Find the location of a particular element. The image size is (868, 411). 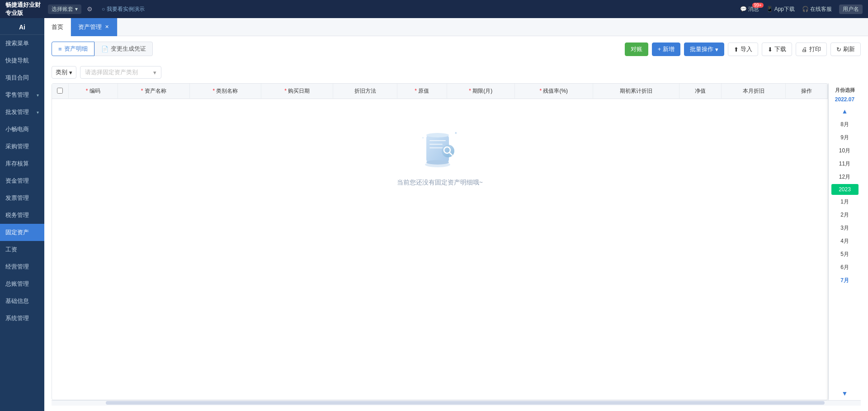

sub-tabs: ≡ 资产明细 📄 变更生成凭证 is located at coordinates (102, 49).